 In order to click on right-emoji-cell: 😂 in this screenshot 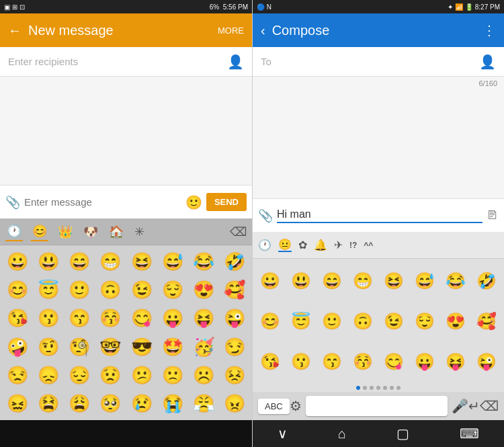, I will do `click(456, 281)`.